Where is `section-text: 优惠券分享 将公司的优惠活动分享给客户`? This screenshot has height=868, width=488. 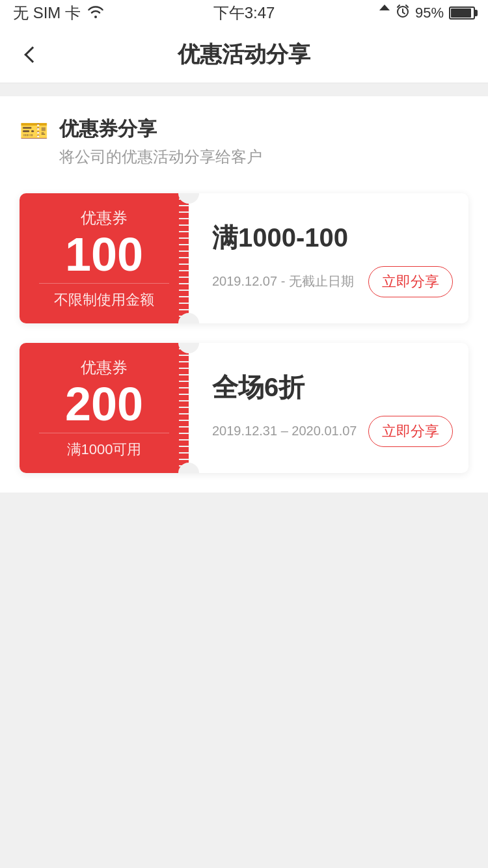
section-text: 优惠券分享 将公司的优惠活动分享给客户 is located at coordinates (161, 142).